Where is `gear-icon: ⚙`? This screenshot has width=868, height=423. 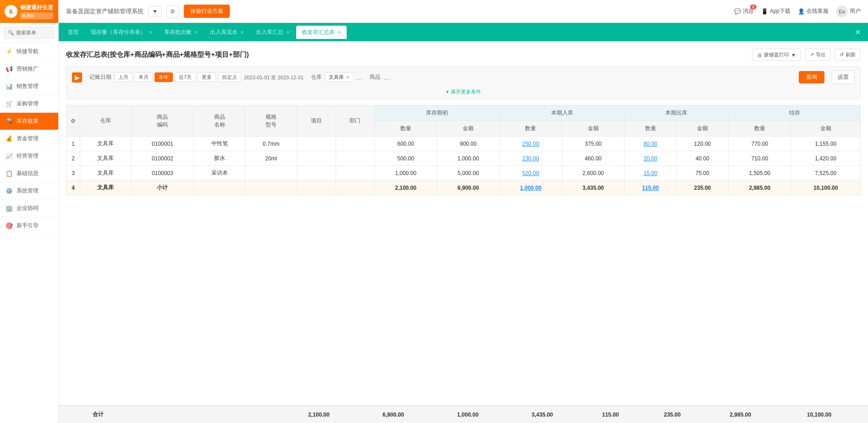 gear-icon: ⚙ is located at coordinates (172, 11).